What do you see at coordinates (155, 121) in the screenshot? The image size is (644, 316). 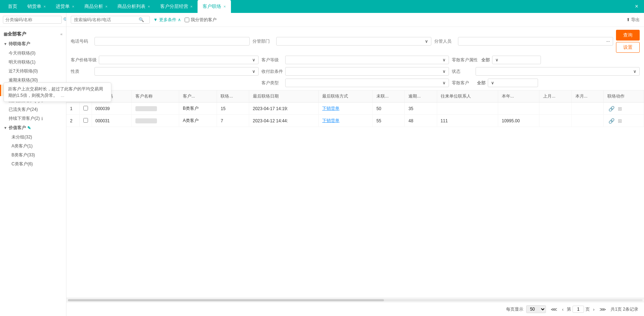 I see `row2-name` at bounding box center [155, 121].